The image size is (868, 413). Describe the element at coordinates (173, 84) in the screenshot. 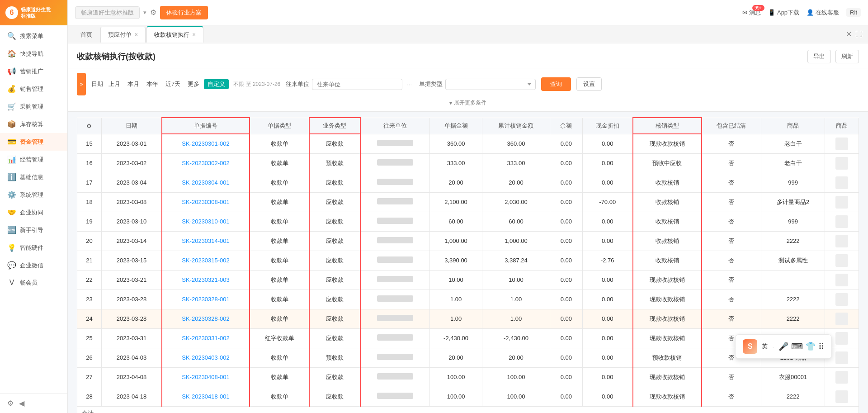

I see `date-btn-近7天: 近7天` at that location.